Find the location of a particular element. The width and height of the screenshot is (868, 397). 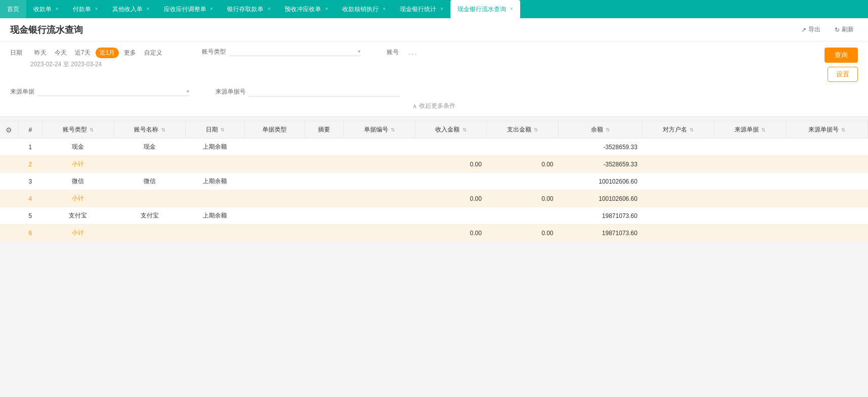

th-expense: 支出金额 ⇅ is located at coordinates (523, 130).